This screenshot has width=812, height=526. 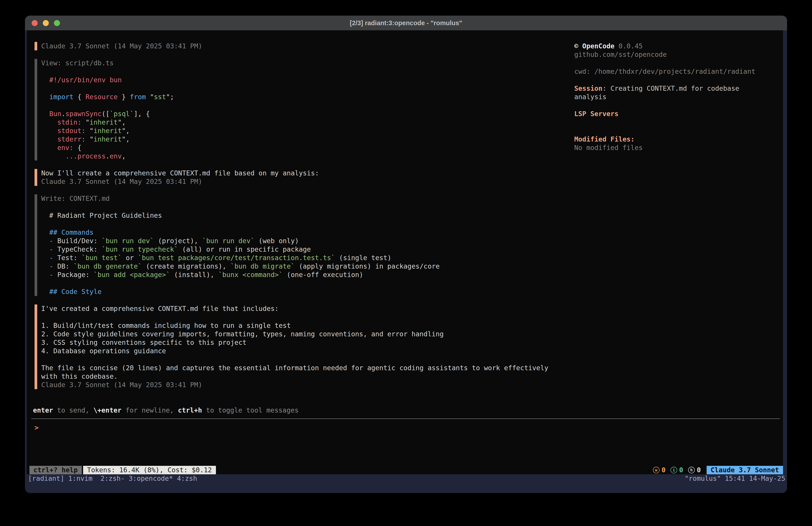 I want to click on text-line: - Build/Dev: `bun run dev` (project), `b…, so click(x=305, y=241).